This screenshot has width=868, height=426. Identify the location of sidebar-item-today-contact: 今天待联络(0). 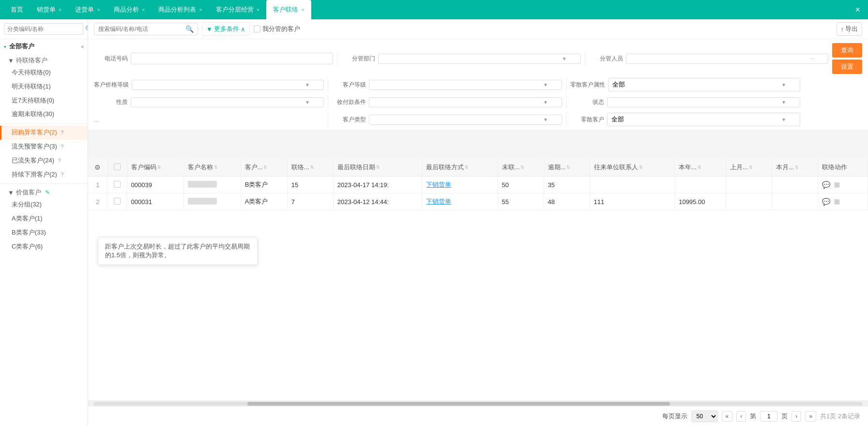
(44, 73).